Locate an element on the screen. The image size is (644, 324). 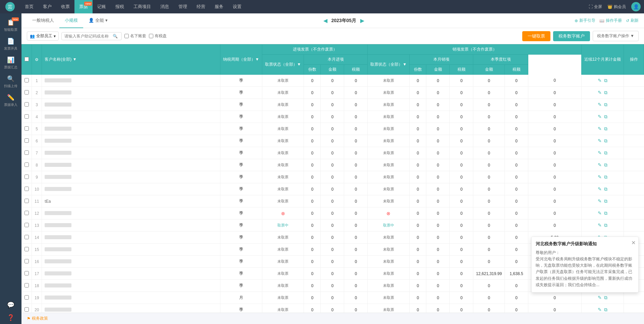
notification-close-btn: ✕ is located at coordinates (633, 243).